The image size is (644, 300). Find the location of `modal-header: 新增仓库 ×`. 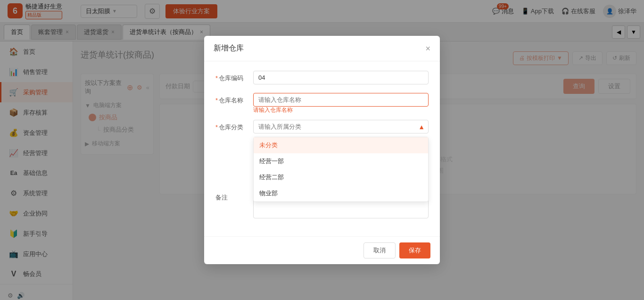

modal-header: 新增仓库 × is located at coordinates (322, 49).